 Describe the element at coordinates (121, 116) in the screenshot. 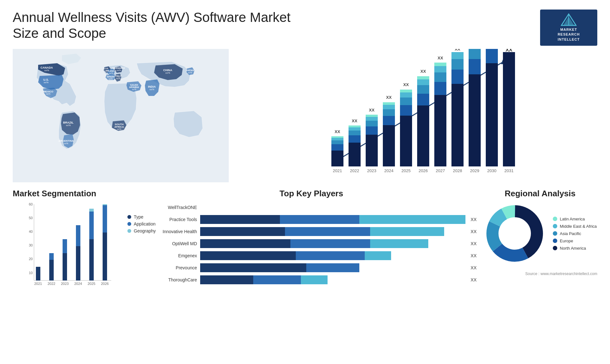

I see `world-map: CANADA xx% U.S. xx% MEXICO xx% BRAZIL xx…` at that location.